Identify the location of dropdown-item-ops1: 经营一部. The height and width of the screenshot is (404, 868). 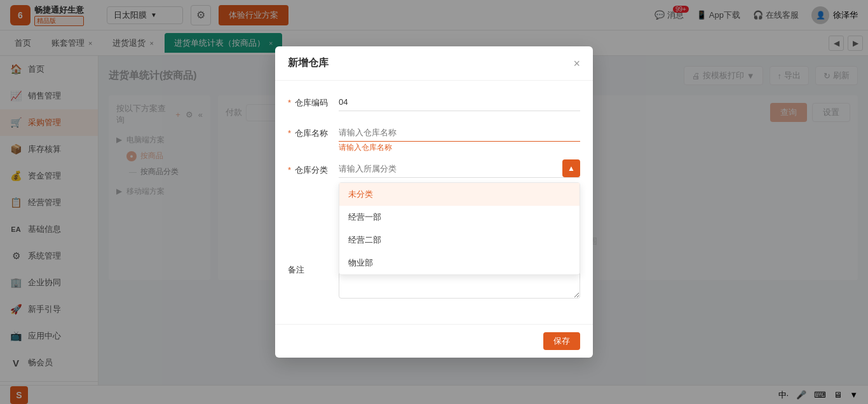
(459, 217).